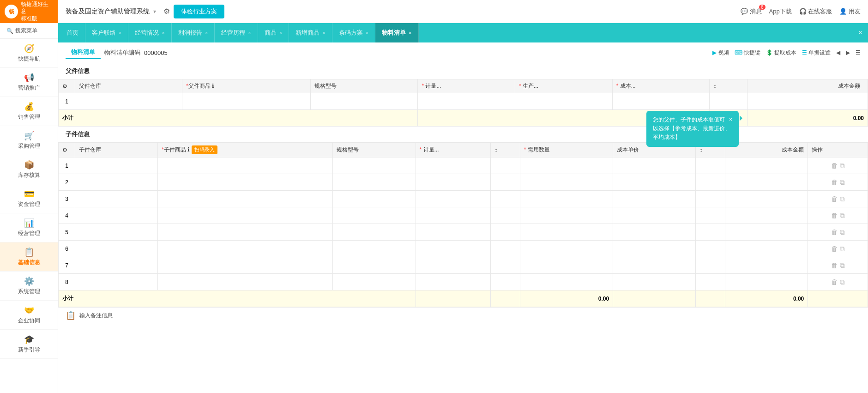  What do you see at coordinates (29, 199) in the screenshot?
I see `sidebar-item-finance: 💳资金管理` at bounding box center [29, 199].